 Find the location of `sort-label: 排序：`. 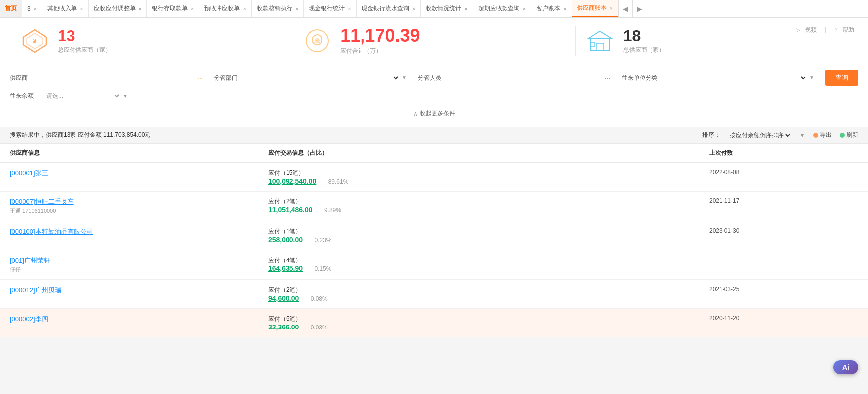

sort-label: 排序： is located at coordinates (711, 135).